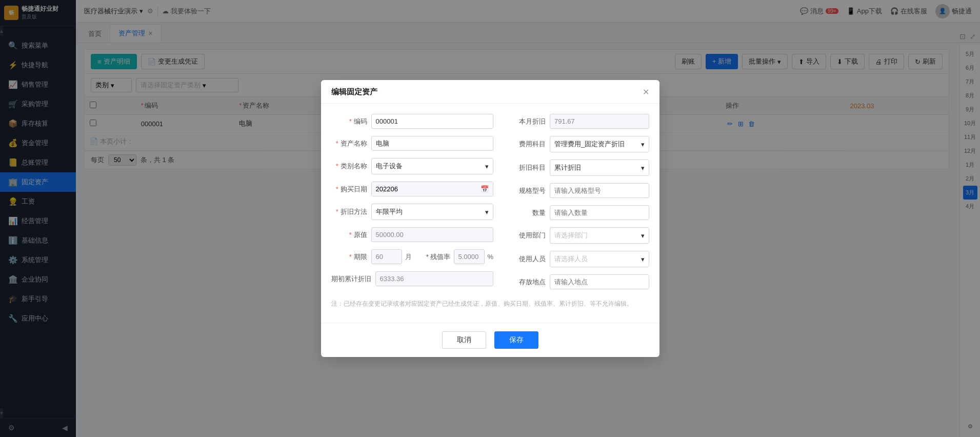 This screenshot has width=980, height=437. I want to click on period-acc-dep-input, so click(435, 279).